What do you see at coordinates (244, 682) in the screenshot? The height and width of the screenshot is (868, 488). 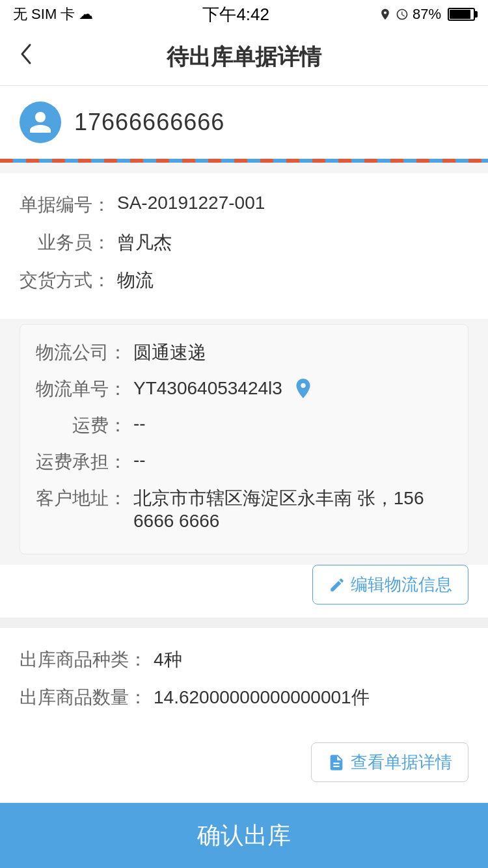 I see `goods-section: 出库商品种类： 4种 出库商品数量： 14.62000000000000001件` at bounding box center [244, 682].